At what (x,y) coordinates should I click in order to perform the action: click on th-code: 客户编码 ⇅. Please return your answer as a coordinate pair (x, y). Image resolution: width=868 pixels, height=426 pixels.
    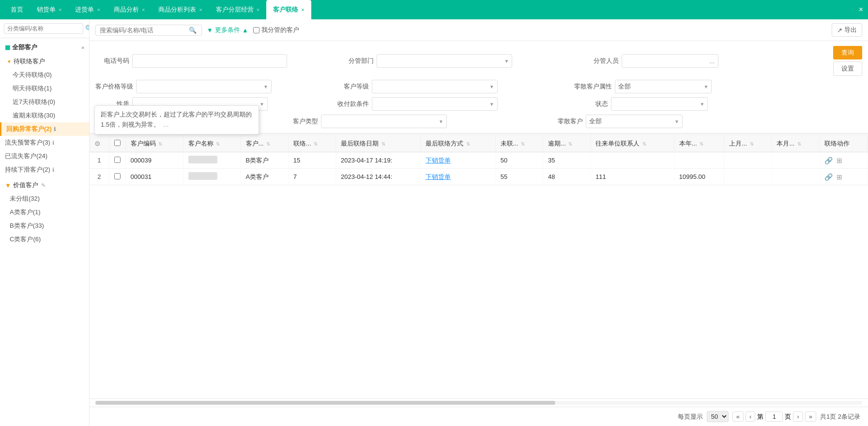
    Looking at the image, I should click on (154, 144).